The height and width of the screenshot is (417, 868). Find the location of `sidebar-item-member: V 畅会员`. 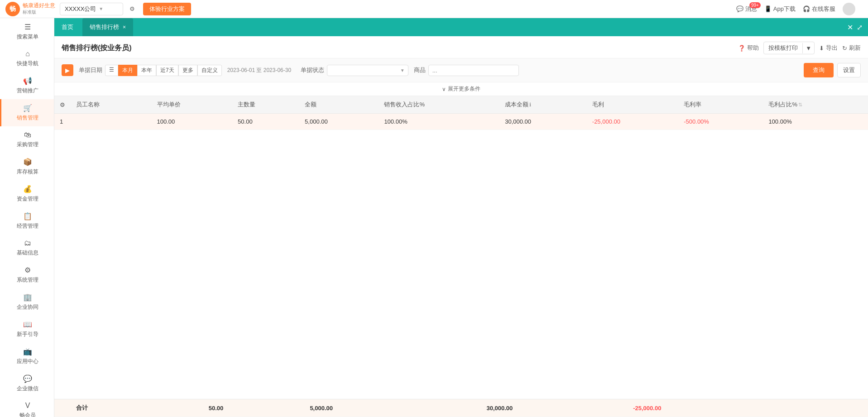

sidebar-item-member: V 畅会员 is located at coordinates (27, 407).